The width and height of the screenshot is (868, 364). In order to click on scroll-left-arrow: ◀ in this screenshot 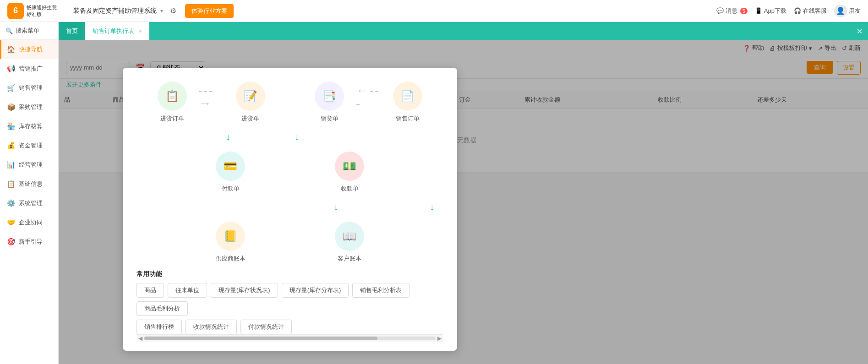, I will do `click(140, 338)`.